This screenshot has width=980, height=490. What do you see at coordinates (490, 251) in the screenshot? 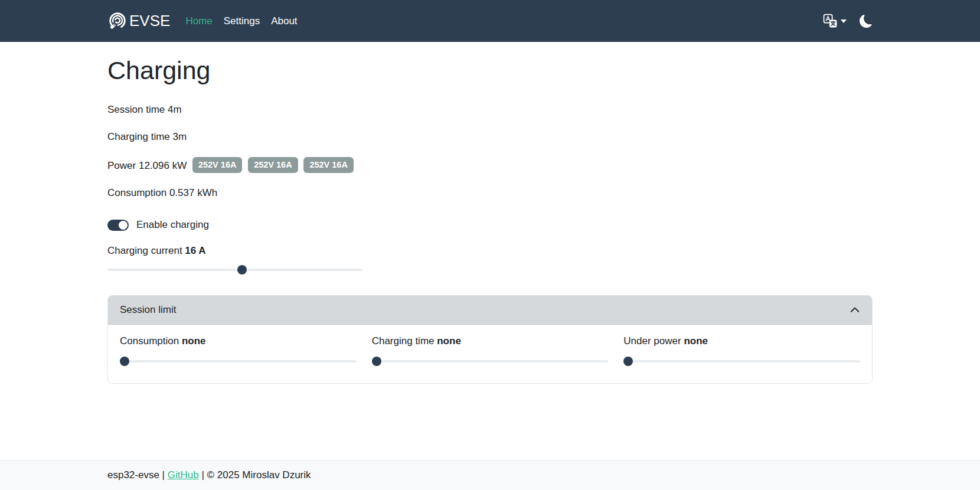
I see `charging-current-line: Charging current 16 A` at bounding box center [490, 251].